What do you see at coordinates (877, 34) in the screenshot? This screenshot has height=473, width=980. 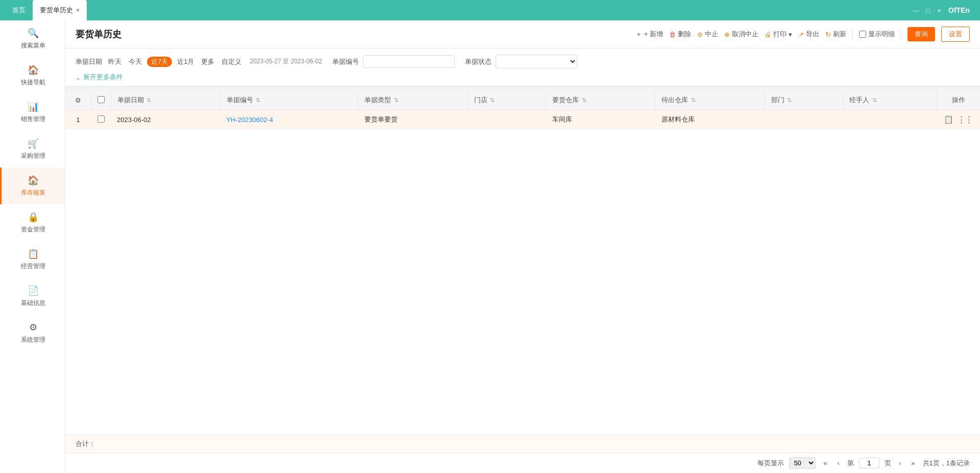 I see `display-detail-toggle: 显示明细` at bounding box center [877, 34].